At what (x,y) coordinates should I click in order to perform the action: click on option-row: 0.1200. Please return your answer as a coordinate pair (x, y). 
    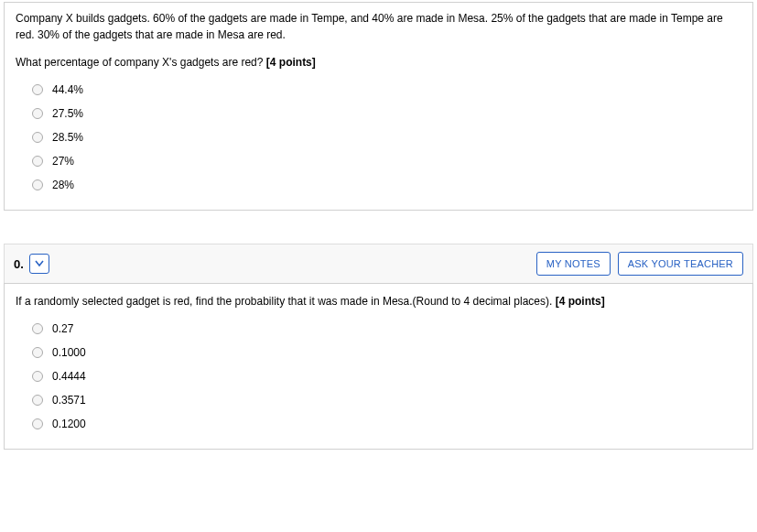
    Looking at the image, I should click on (386, 424).